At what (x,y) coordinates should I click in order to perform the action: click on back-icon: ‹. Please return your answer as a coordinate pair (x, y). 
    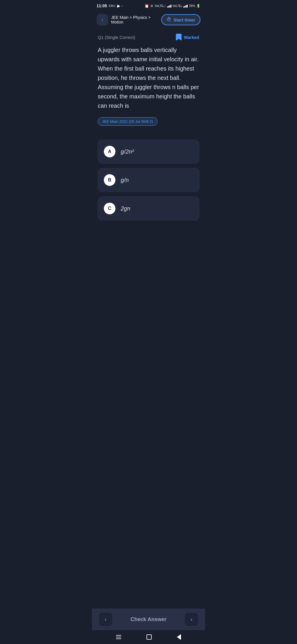
    Looking at the image, I should click on (102, 20).